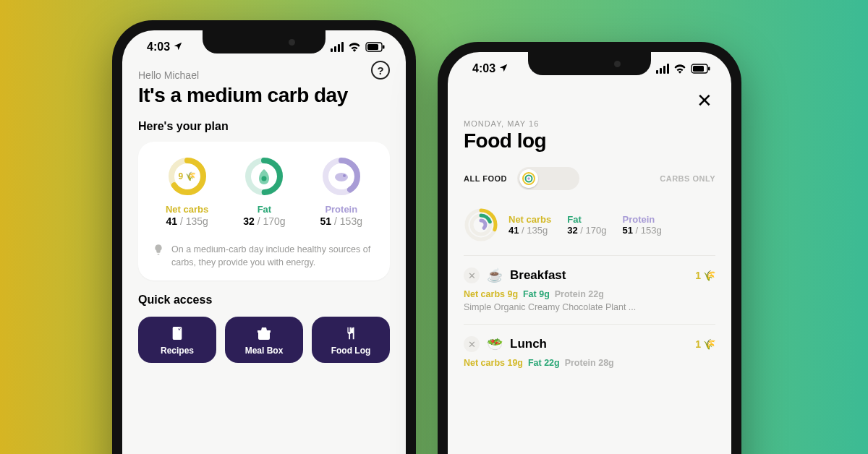  What do you see at coordinates (351, 340) in the screenshot?
I see `quick-foodlog-button: Food Log` at bounding box center [351, 340].